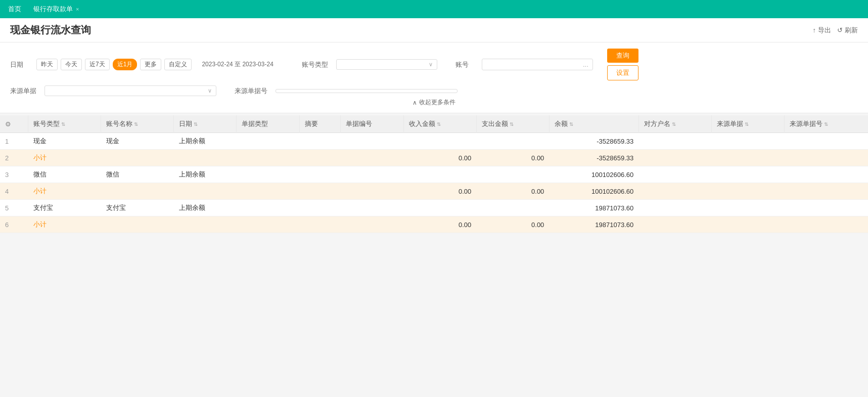 Image resolution: width=868 pixels, height=397 pixels. I want to click on col-label: 余额, so click(561, 124).